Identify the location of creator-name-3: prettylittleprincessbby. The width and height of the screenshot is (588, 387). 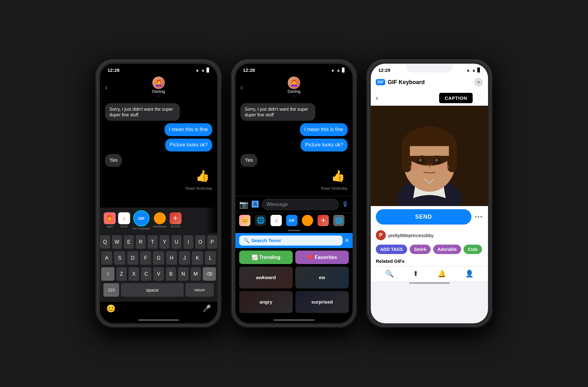
(411, 235).